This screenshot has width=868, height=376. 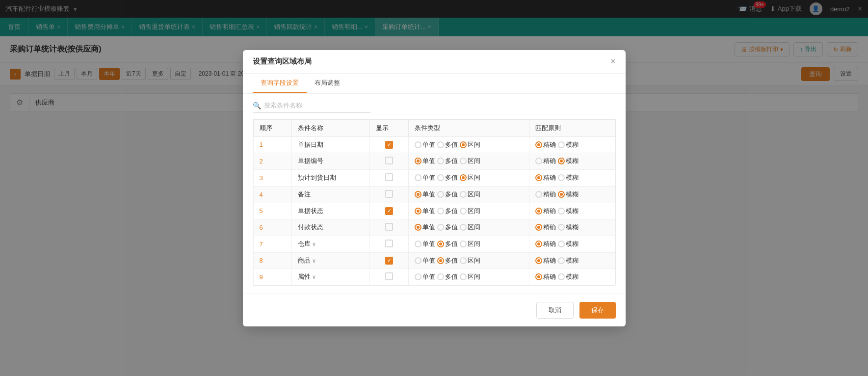 What do you see at coordinates (261, 228) in the screenshot?
I see `order-number: 6` at bounding box center [261, 228].